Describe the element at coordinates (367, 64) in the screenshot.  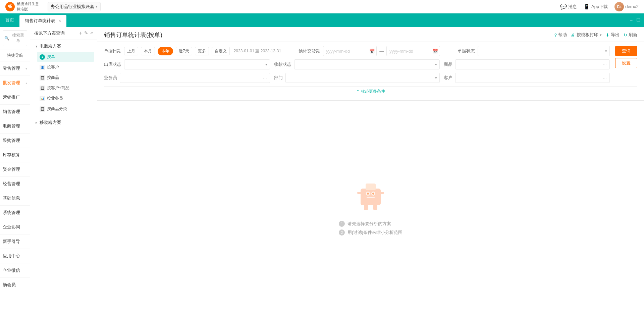
I see `payment-status-select-container` at that location.